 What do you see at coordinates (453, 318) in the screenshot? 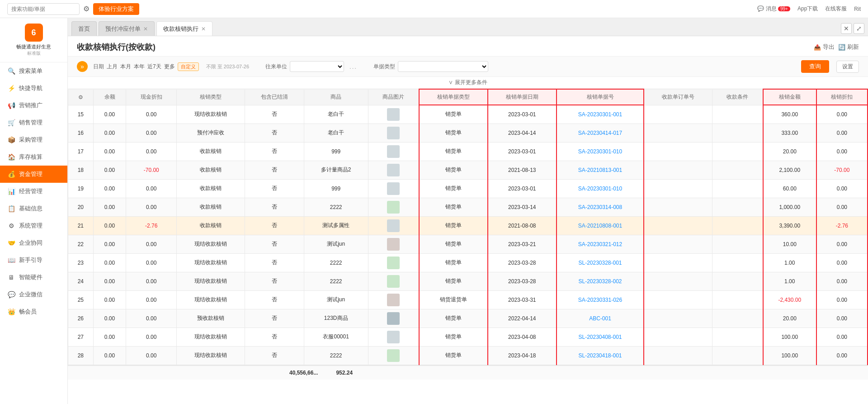
I see `cell-bill-type: 销货单` at bounding box center [453, 318].